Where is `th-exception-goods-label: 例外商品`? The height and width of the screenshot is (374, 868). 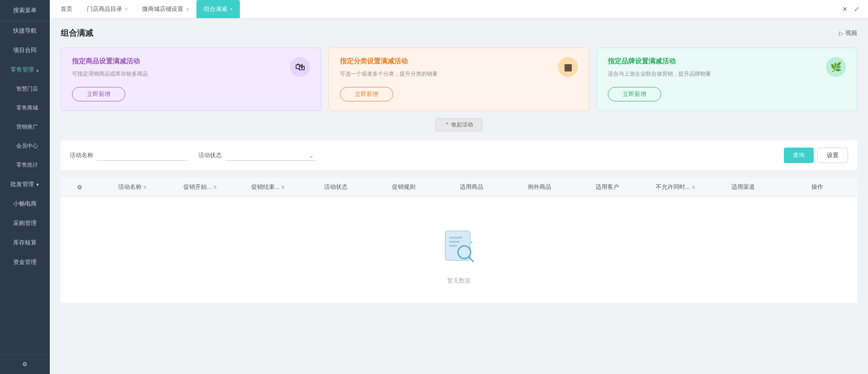 th-exception-goods-label: 例外商品 is located at coordinates (539, 187).